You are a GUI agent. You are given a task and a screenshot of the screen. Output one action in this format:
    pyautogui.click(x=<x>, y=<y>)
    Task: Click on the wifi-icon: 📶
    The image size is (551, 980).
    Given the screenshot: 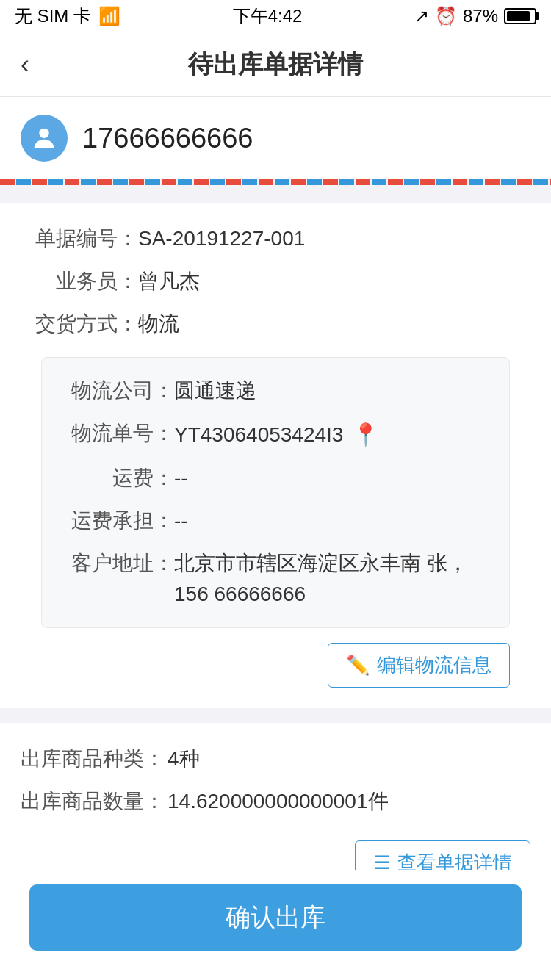 What is the action you would take?
    pyautogui.click(x=109, y=16)
    